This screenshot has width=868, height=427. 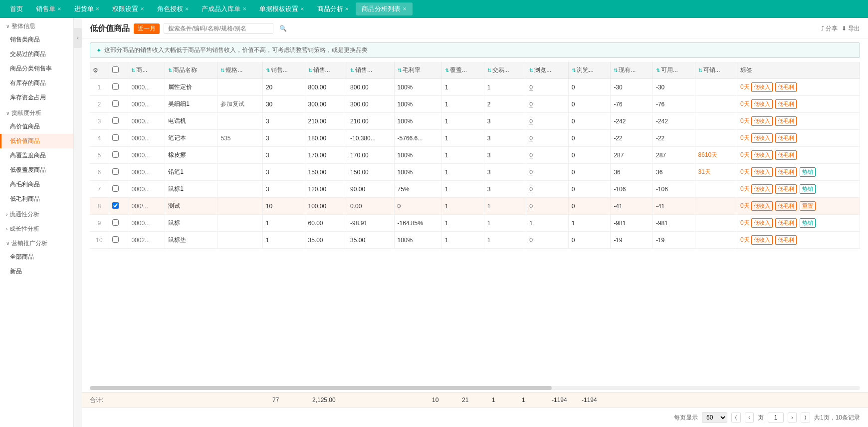 I want to click on sidebar-collapse-button: ‹, so click(x=78, y=38).